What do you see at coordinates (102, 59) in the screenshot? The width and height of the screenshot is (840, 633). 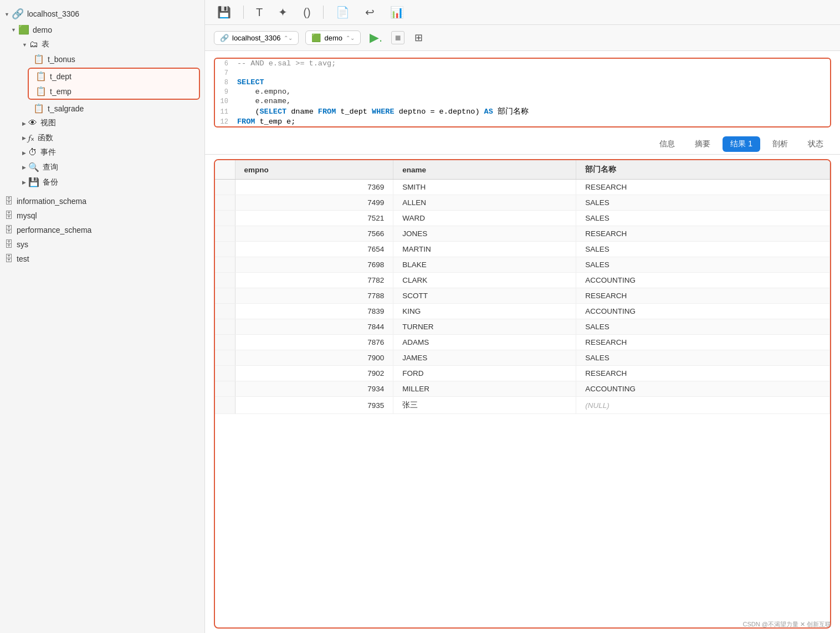 I see `sidebar-item-t_bonus: 📋 t_bonus` at bounding box center [102, 59].